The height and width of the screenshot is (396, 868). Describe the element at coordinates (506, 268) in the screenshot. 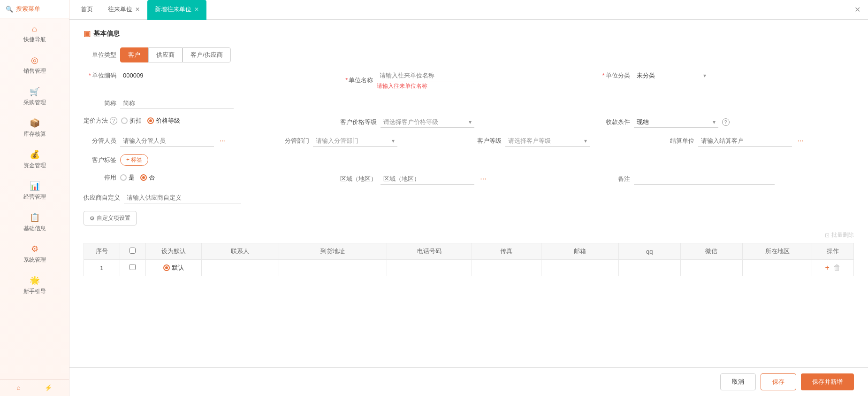

I see `row-fax` at that location.